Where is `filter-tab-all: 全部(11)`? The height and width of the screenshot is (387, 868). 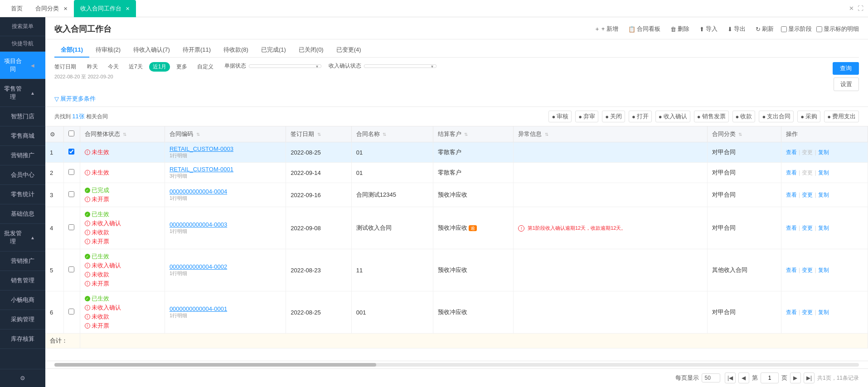
filter-tab-all: 全部(11) is located at coordinates (72, 50).